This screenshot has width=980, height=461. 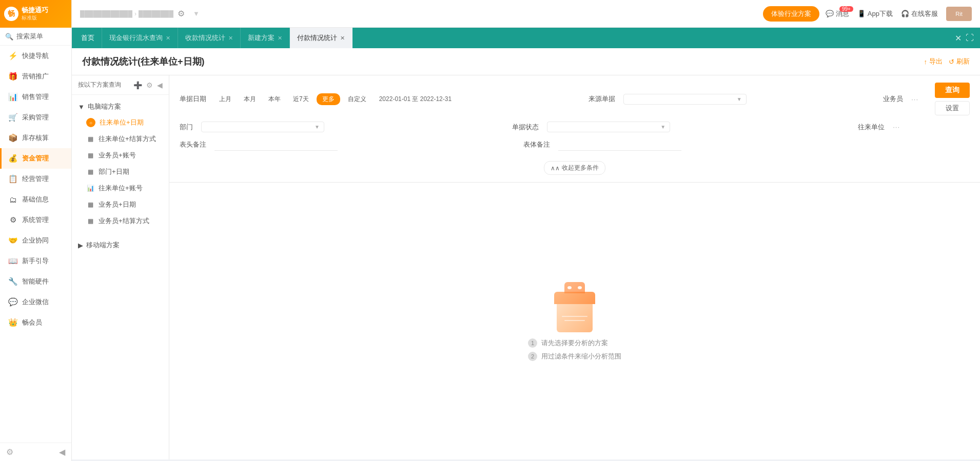 What do you see at coordinates (120, 245) in the screenshot?
I see `mobile-scheme-header: ▶ 移动端方案` at bounding box center [120, 245].